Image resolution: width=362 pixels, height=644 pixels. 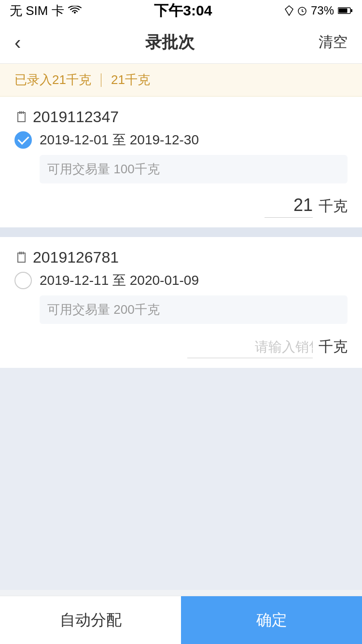 I want to click on alarm-icon, so click(x=302, y=11).